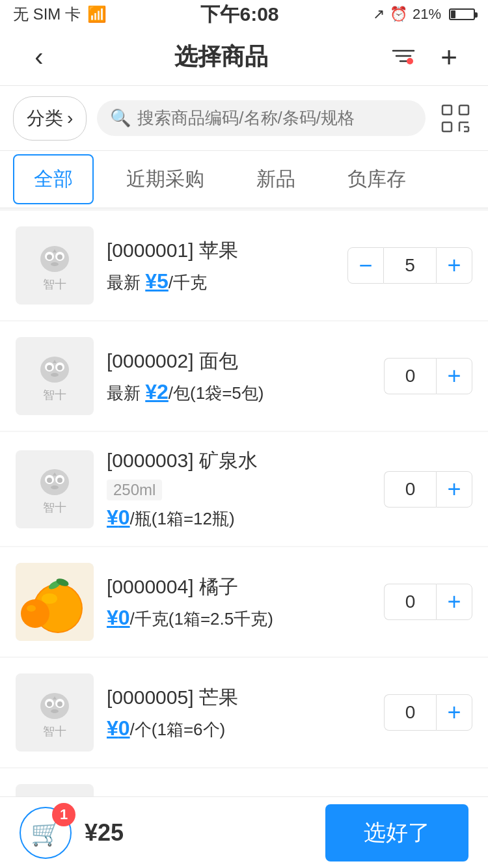 The image size is (488, 868). I want to click on tab-negative: 负库存, so click(377, 180).